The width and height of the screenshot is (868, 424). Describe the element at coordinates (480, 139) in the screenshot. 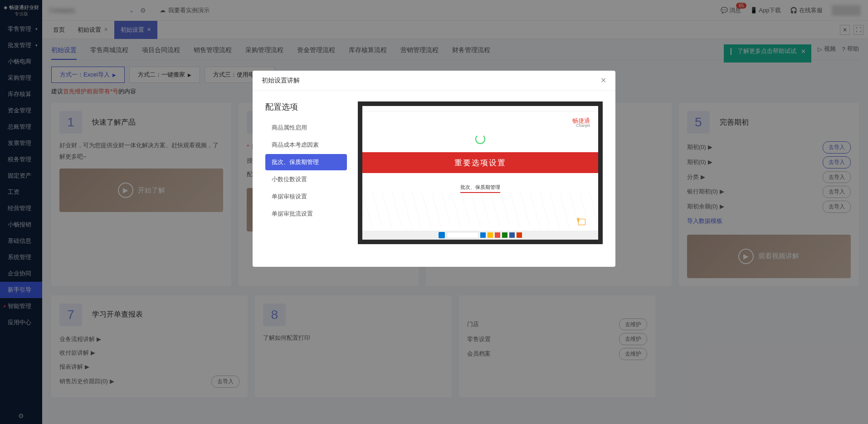

I see `loading-spinner-icon` at that location.